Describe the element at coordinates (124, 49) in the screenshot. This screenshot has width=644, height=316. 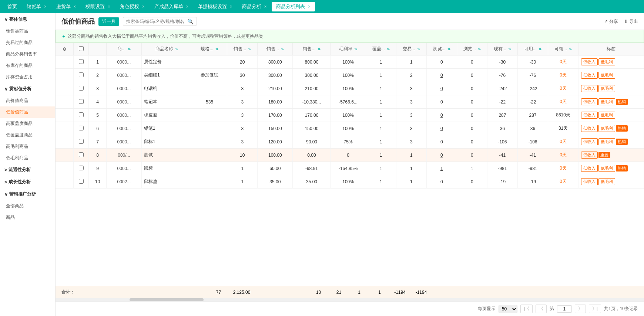
I see `code-col-header: 商... ⇅` at that location.